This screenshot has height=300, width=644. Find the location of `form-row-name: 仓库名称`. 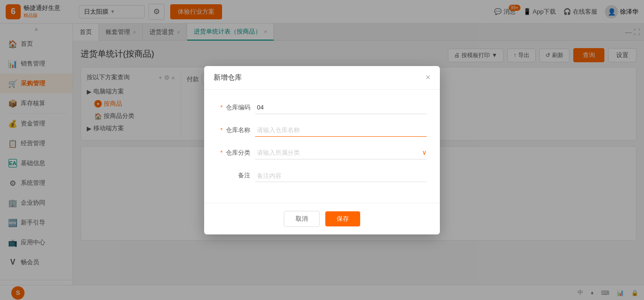

form-row-name: 仓库名称 is located at coordinates (322, 130).